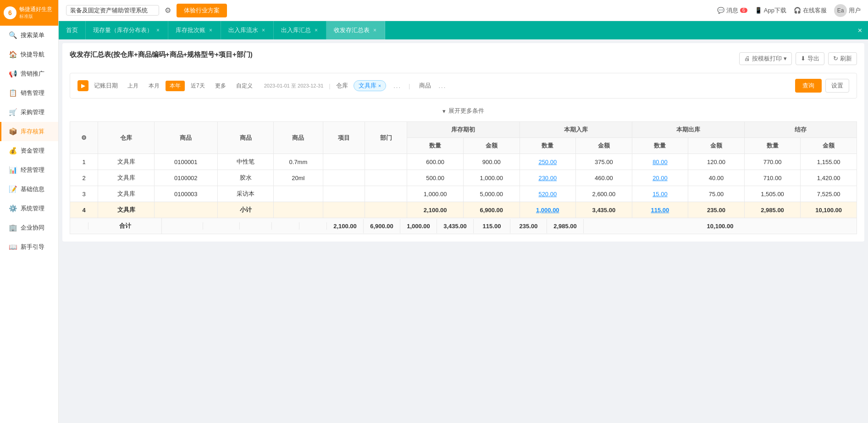 The height and width of the screenshot is (423, 868). I want to click on footer-begin-qty: 2,100.00, so click(345, 226).